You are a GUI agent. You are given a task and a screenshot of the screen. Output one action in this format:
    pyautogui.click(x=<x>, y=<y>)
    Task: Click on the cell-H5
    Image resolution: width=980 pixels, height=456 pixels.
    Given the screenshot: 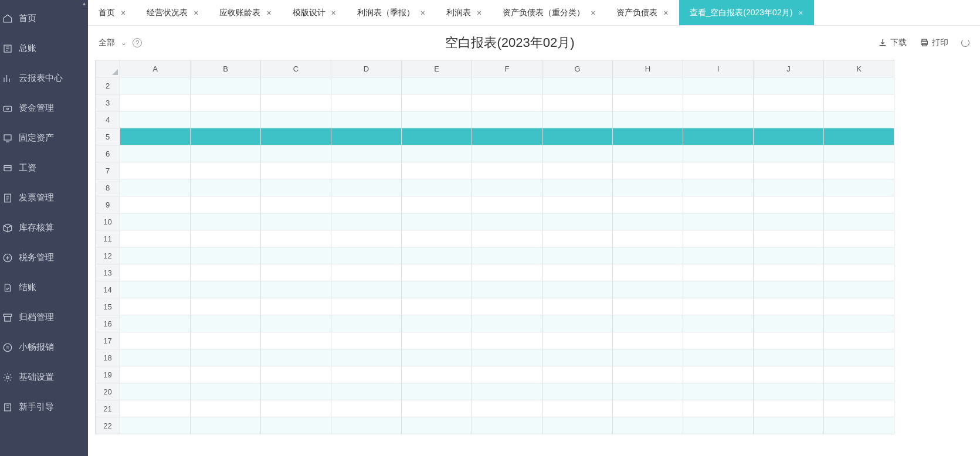 What is the action you would take?
    pyautogui.click(x=648, y=137)
    